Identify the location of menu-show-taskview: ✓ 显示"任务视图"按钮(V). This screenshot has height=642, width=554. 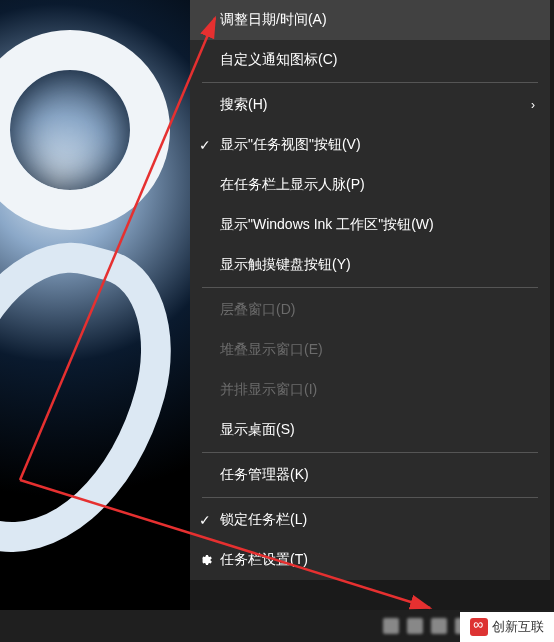
(370, 145).